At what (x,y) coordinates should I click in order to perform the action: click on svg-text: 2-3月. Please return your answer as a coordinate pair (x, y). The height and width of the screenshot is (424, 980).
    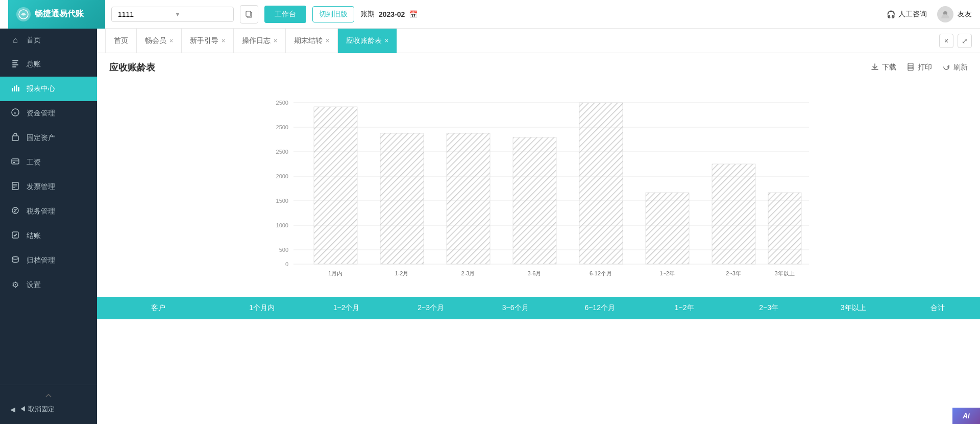
    Looking at the image, I should click on (469, 273).